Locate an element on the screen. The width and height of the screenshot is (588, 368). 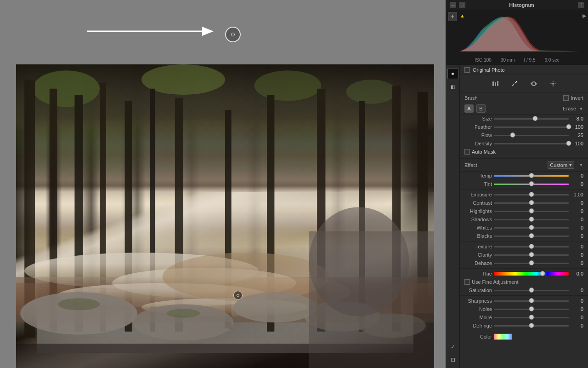
brush-icon-button is located at coordinates (514, 84).